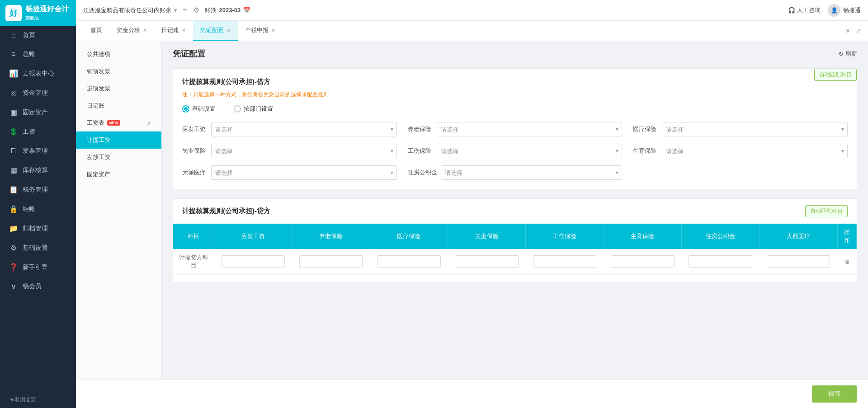  I want to click on yiliao-select: 请选择, so click(755, 129).